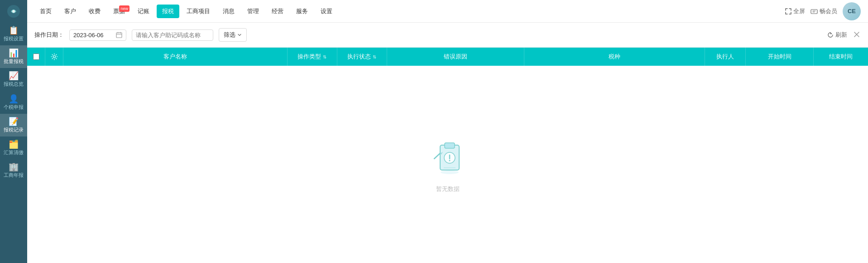  I want to click on th-checkbox, so click(36, 57).